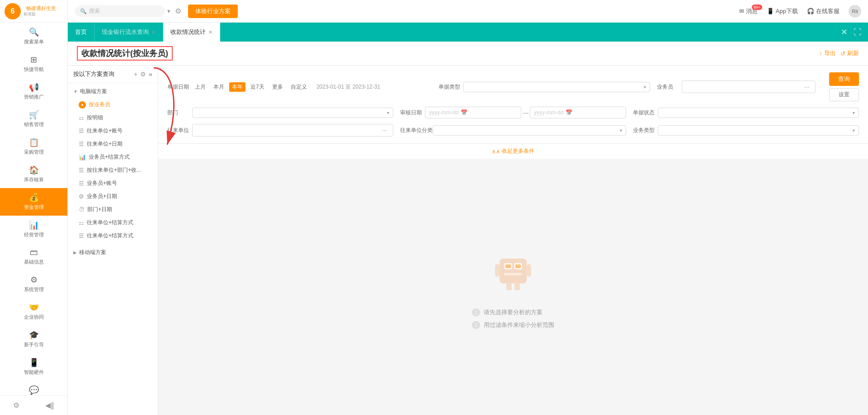 The height and width of the screenshot is (415, 868). What do you see at coordinates (143, 74) in the screenshot?
I see `scheme-panel-actions: + ⚙ «` at bounding box center [143, 74].